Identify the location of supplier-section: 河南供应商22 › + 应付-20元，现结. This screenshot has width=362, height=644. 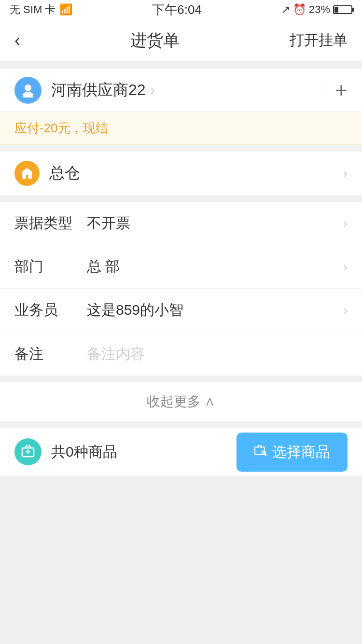
(181, 107).